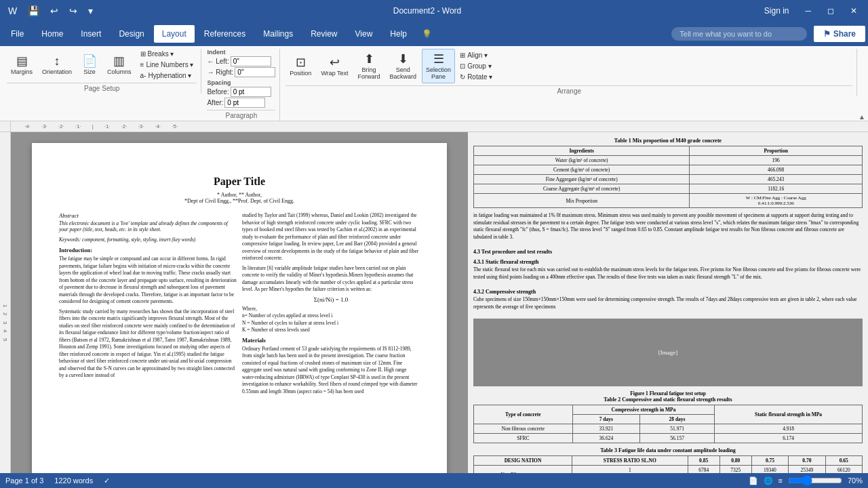 This screenshot has width=868, height=488. I want to click on linenumbers-button: ≡ Line Numbers ▾, so click(167, 65).